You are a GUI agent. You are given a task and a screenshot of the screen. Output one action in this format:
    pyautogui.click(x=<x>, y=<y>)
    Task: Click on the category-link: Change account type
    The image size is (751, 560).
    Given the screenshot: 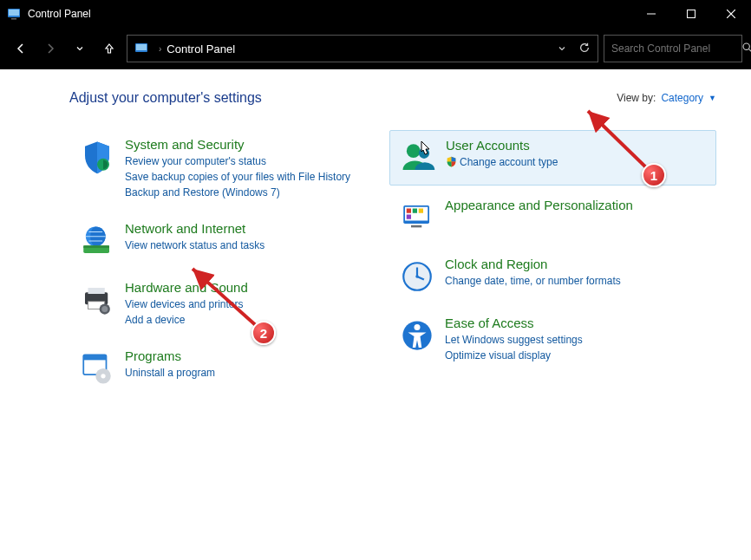 What is the action you would take?
    pyautogui.click(x=576, y=162)
    